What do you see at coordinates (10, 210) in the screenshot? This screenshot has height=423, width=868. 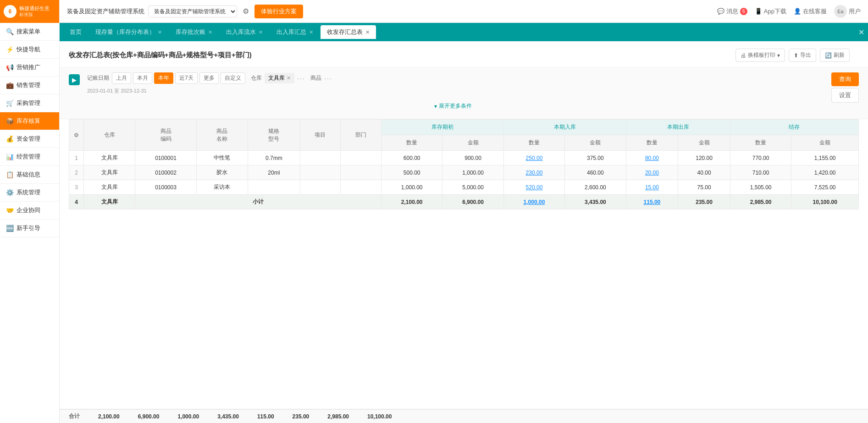 I see `collab-icon: 🤝` at bounding box center [10, 210].